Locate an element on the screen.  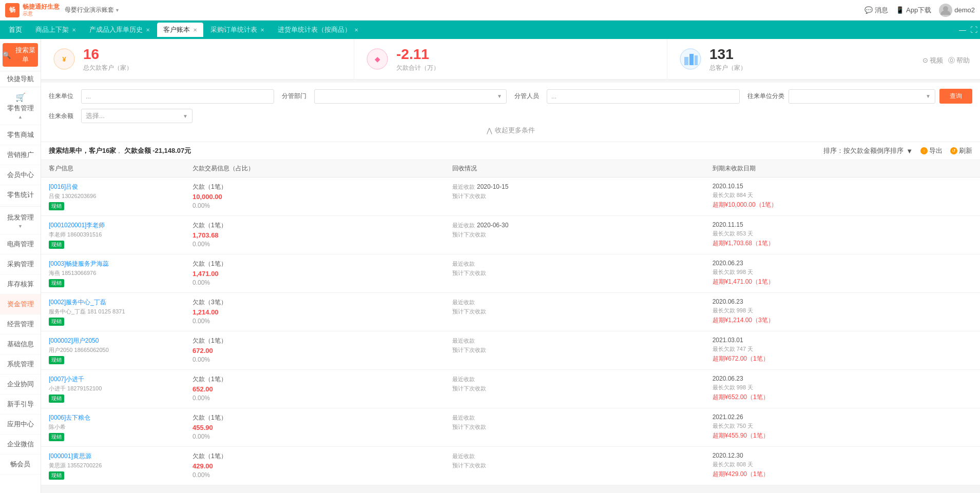
debt-amount-5: 652.00 is located at coordinates (322, 389).